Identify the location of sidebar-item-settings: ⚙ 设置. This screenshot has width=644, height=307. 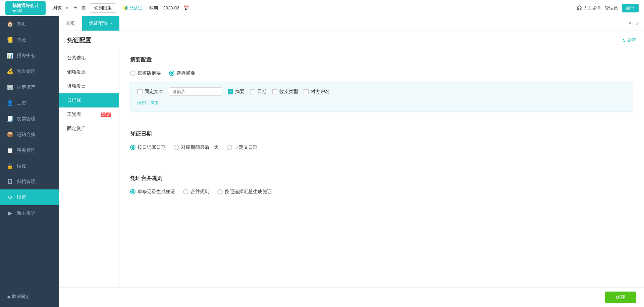
(30, 198).